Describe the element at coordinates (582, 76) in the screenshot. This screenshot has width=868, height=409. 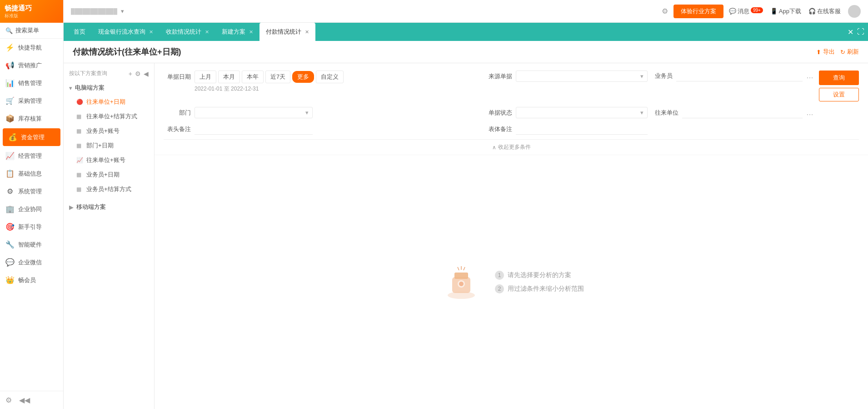
I see `source-select: ▾` at that location.